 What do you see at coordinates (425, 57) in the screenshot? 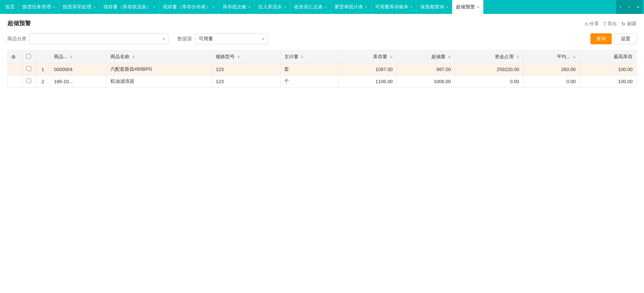
I see `column-overstock: 超储量 ⇅` at bounding box center [425, 57].